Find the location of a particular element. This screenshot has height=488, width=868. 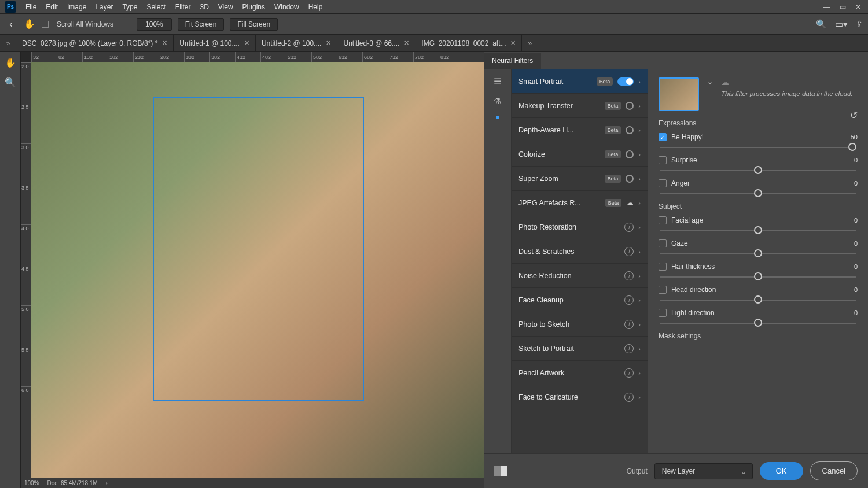

menu-plugins: Plugins is located at coordinates (253, 7).